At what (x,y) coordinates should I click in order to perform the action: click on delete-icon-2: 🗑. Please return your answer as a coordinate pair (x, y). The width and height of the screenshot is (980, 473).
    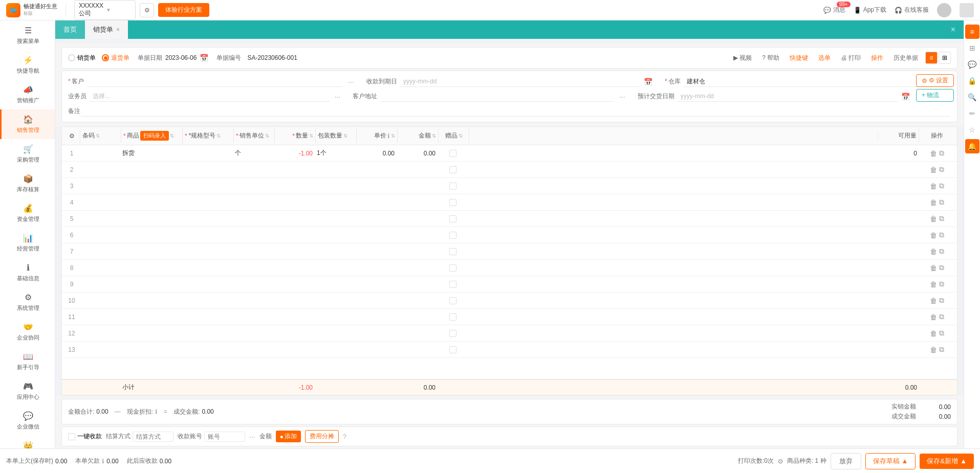
    Looking at the image, I should click on (933, 186).